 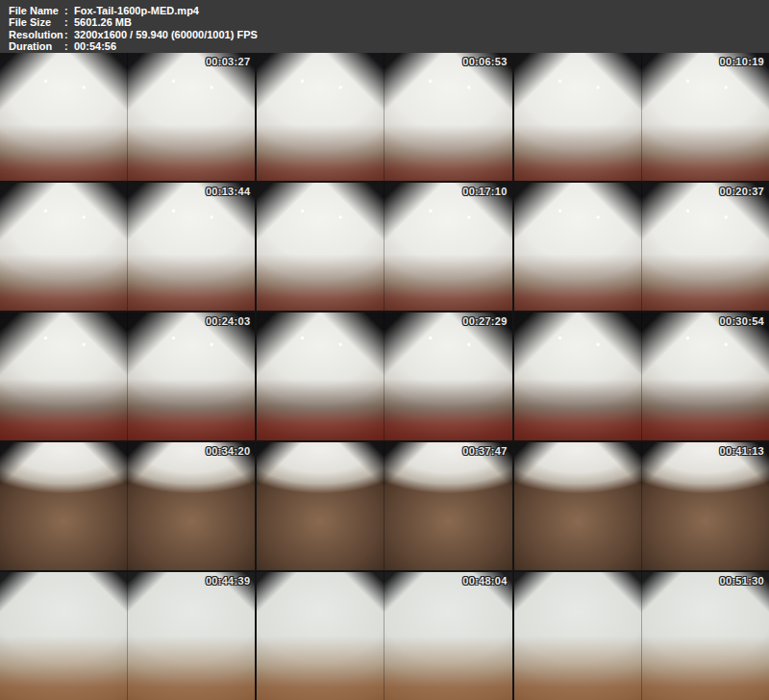 What do you see at coordinates (742, 62) in the screenshot?
I see `timestamp-overlay: 00:10:19` at bounding box center [742, 62].